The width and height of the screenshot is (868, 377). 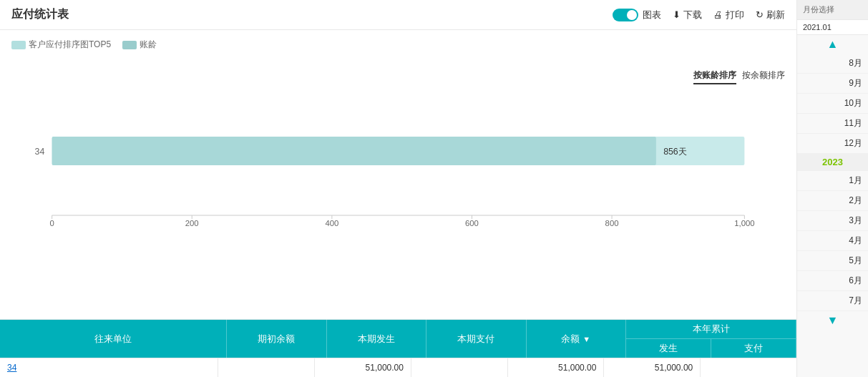 I want to click on sidebar-year-2023: 2023, so click(x=833, y=162).